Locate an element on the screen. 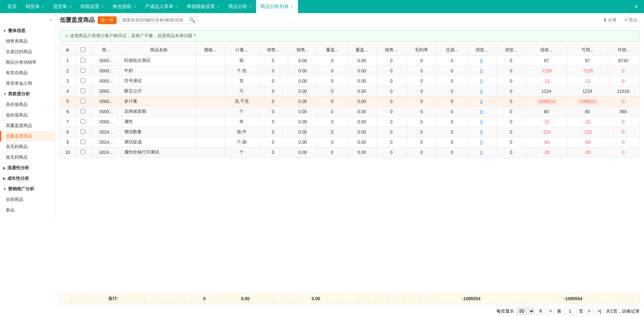  th-cover2: 覆盖... is located at coordinates (362, 50).